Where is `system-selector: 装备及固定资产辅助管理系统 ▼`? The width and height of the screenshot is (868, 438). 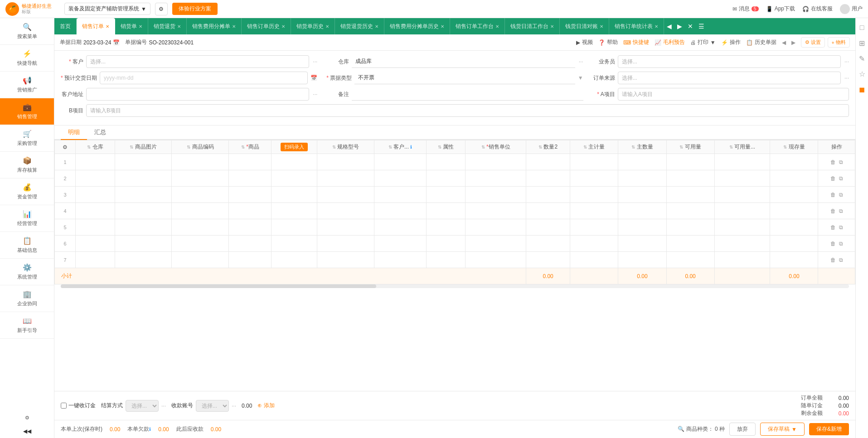
system-selector: 装备及固定资产辅助管理系统 ▼ is located at coordinates (107, 9).